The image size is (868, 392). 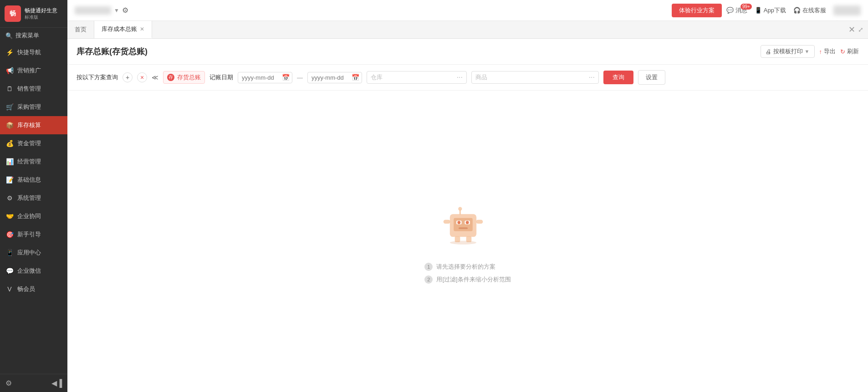 I want to click on date-end-wrapper: 📅, so click(x=335, y=77).